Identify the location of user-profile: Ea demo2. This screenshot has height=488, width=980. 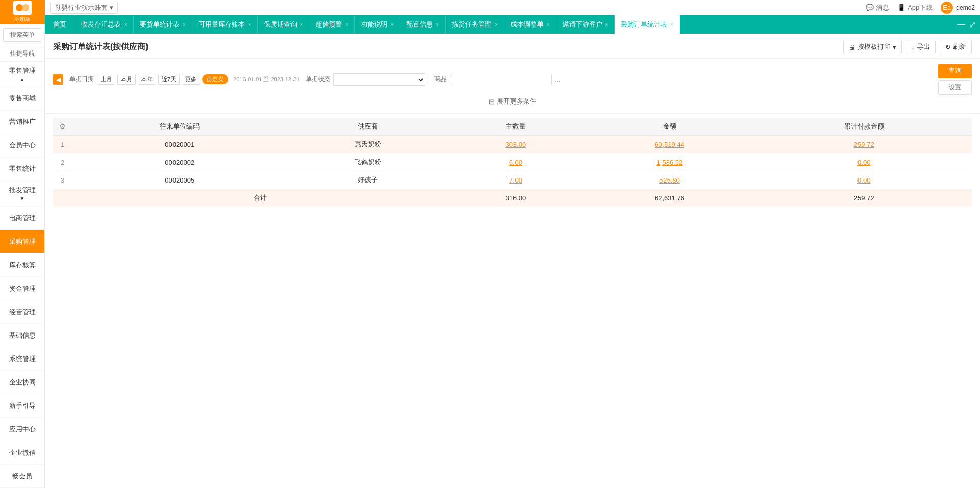
(958, 8).